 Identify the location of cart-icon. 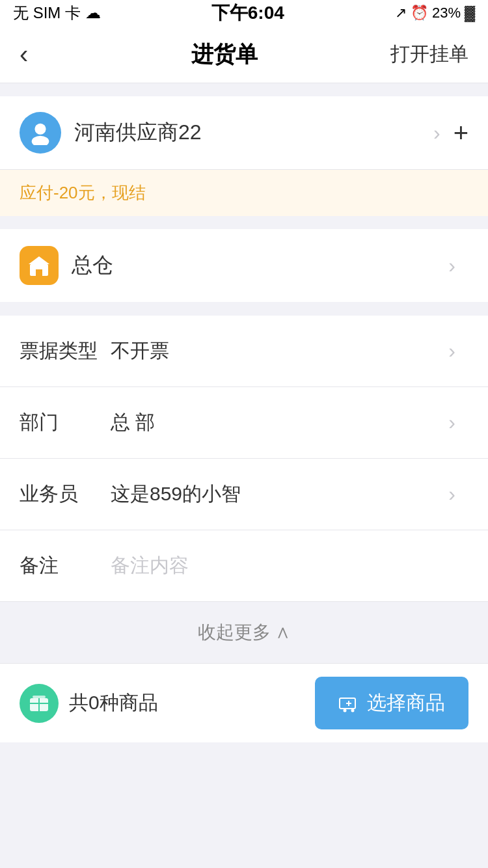
(349, 703).